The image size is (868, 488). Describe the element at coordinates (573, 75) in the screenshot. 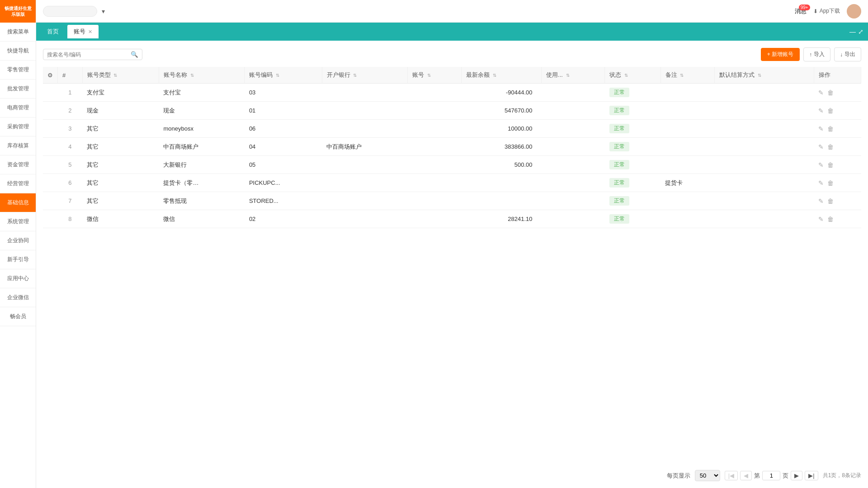

I see `col-usage: 使用... ⇅` at that location.